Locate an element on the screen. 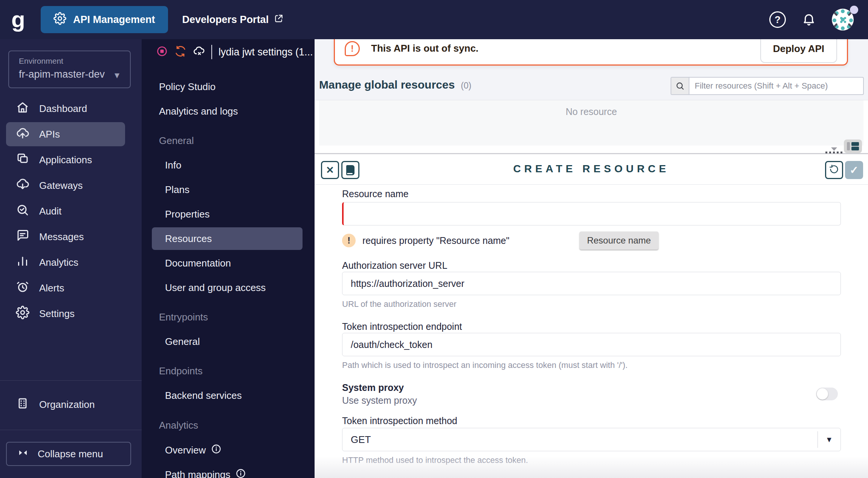 Image resolution: width=868 pixels, height=478 pixels. notifications-bell-icon is located at coordinates (809, 20).